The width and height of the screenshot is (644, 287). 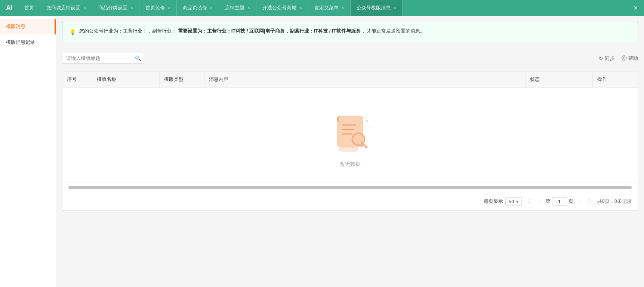 I want to click on notice-highlight: 需要设置为：主营行业：IT科技 / 互联网|电子商务，副营行业：IT科技 / I…, so click(x=272, y=31).